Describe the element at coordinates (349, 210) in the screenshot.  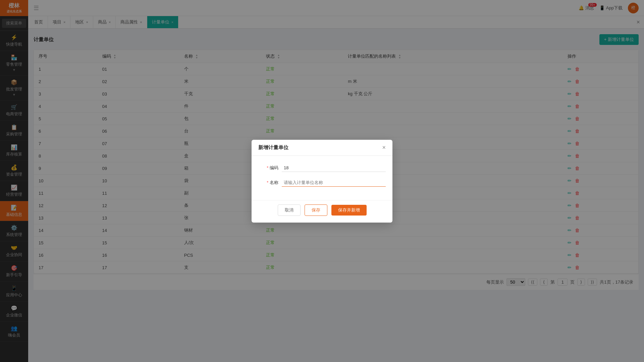
I see `save-and-new-button: 保存并新增` at that location.